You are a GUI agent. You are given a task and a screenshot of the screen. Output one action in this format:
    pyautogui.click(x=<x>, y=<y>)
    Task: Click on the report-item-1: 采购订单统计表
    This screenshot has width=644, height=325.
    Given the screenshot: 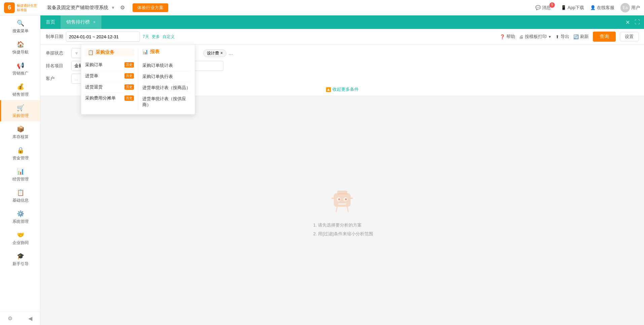 What is the action you would take?
    pyautogui.click(x=167, y=66)
    